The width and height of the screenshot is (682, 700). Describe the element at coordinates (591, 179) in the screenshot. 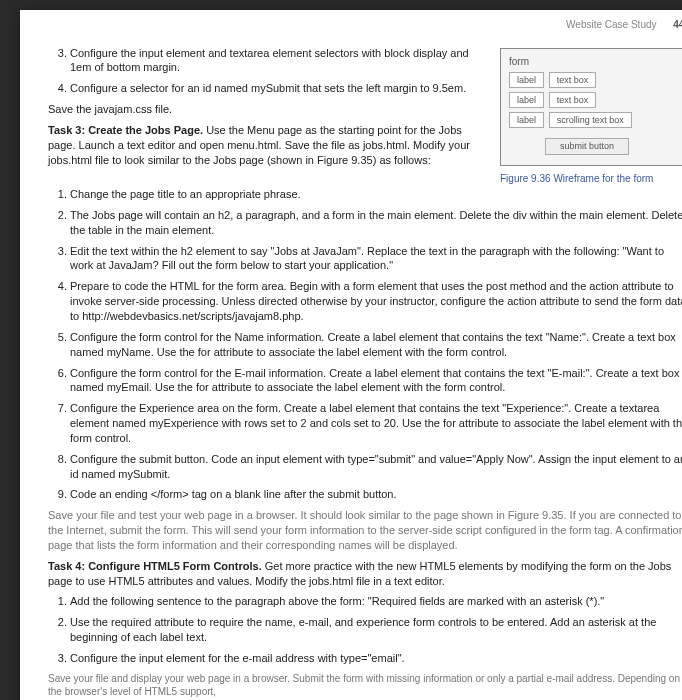

I see `figure-caption: Figure 9.36 Wireframe for the form` at that location.